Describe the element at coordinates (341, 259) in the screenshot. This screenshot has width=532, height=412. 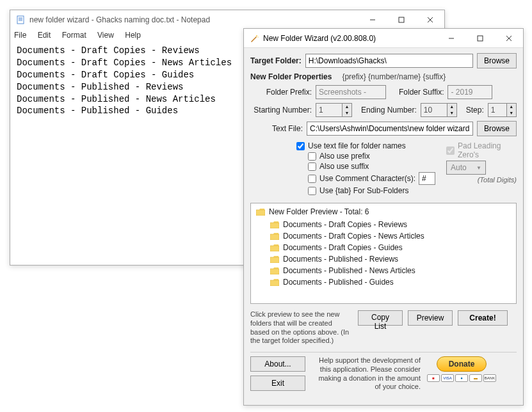
I see `preview-item-label: Documents - Published - Reviews` at that location.